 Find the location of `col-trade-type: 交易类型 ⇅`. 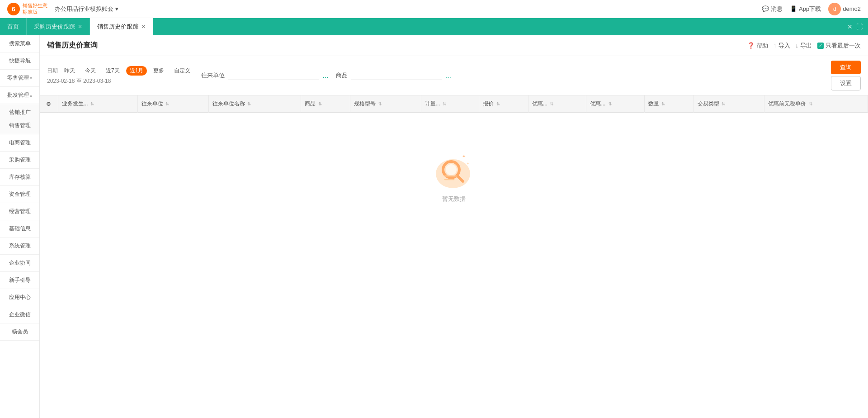

col-trade-type: 交易类型 ⇅ is located at coordinates (729, 104).